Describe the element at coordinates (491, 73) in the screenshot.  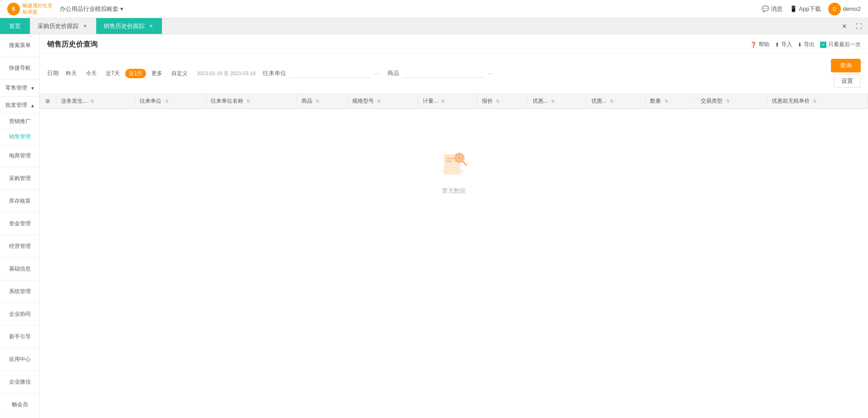
I see `goods-dots: ···` at that location.